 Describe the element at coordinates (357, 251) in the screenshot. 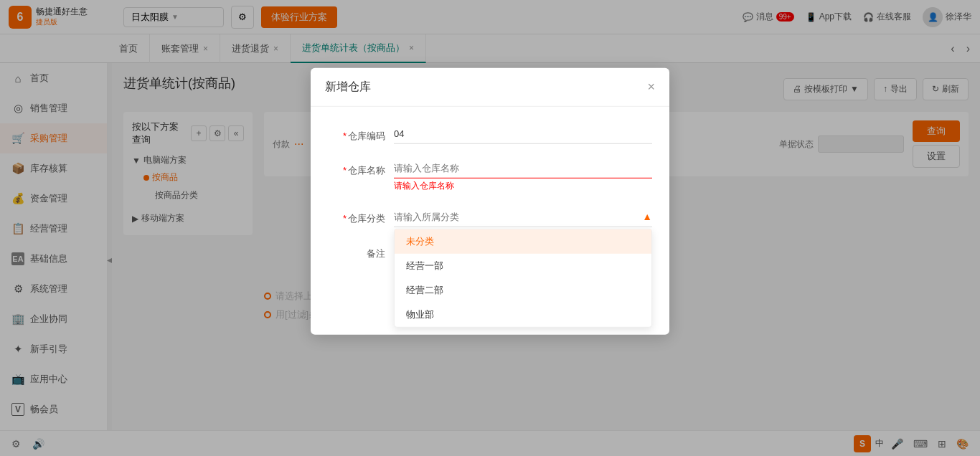

I see `remark-label: 备注` at that location.